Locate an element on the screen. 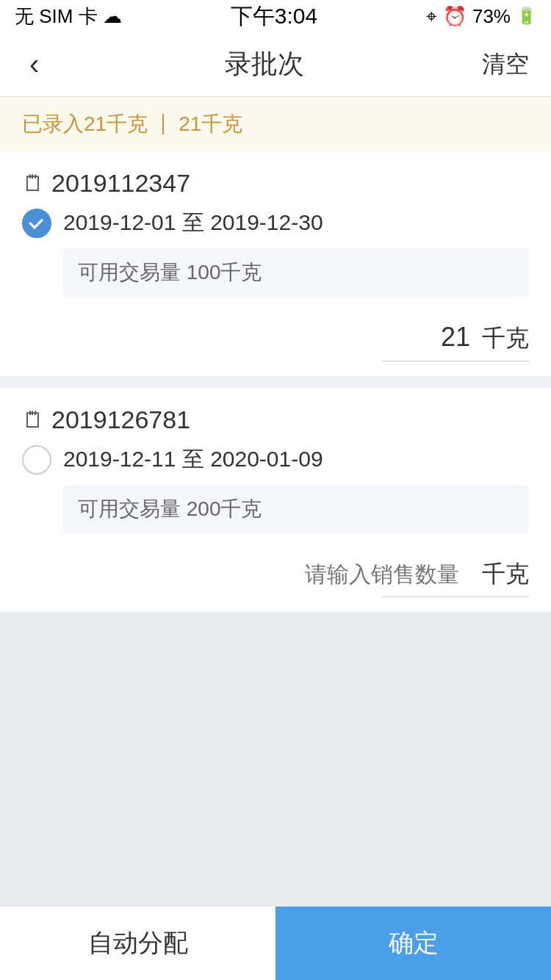  batch-1-icon: 🗒 is located at coordinates (33, 184).